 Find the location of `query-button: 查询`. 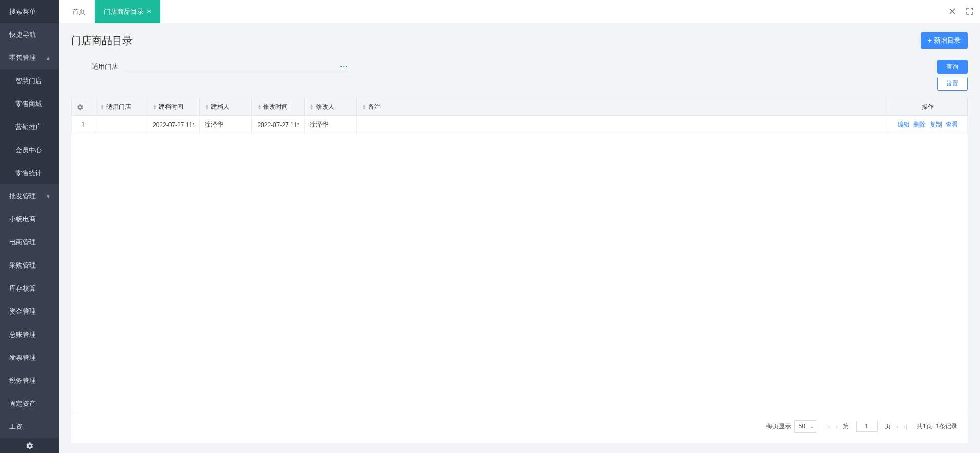

query-button: 查询 is located at coordinates (952, 67).